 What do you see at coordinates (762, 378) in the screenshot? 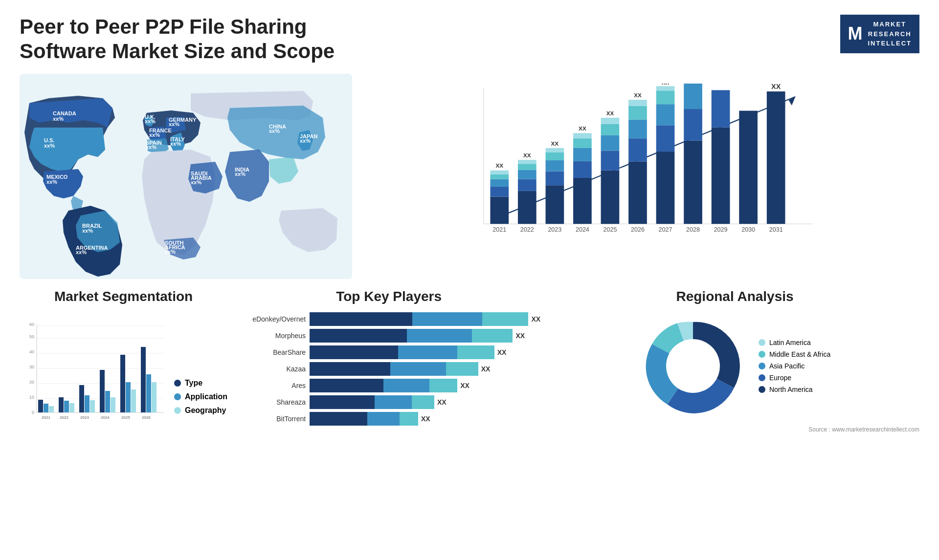
I see `europe-dot` at bounding box center [762, 378].